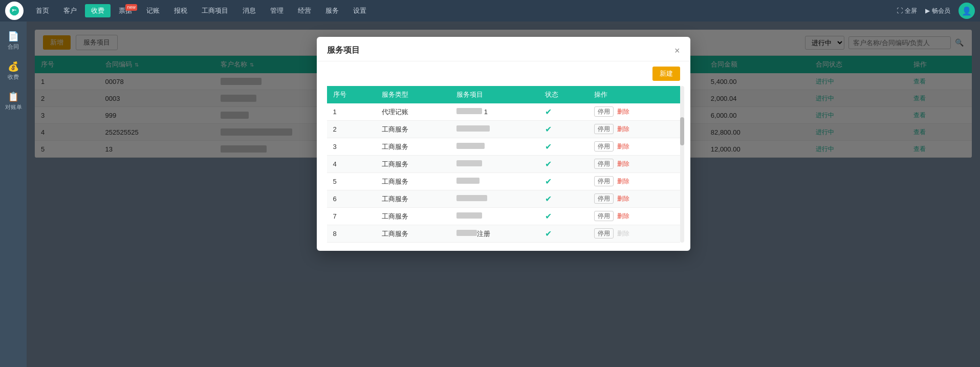 The height and width of the screenshot is (367, 980). Describe the element at coordinates (352, 182) in the screenshot. I see `mcell-seq: 5` at that location.